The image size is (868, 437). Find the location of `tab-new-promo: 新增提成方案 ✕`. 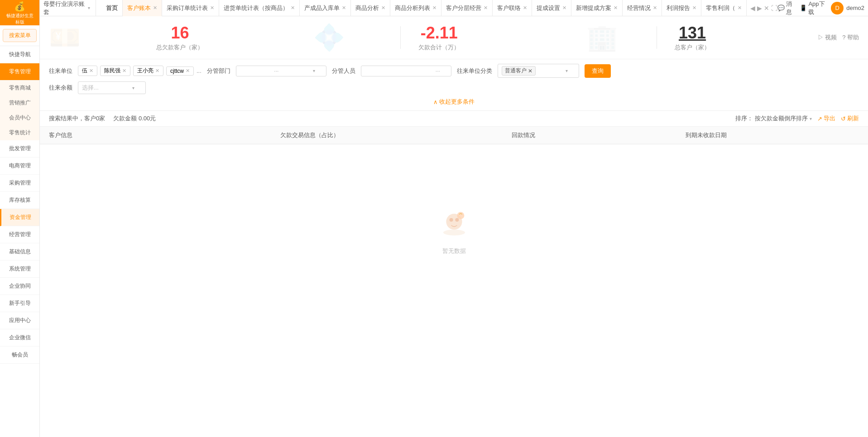

tab-new-promo: 新增提成方案 ✕ is located at coordinates (597, 8).